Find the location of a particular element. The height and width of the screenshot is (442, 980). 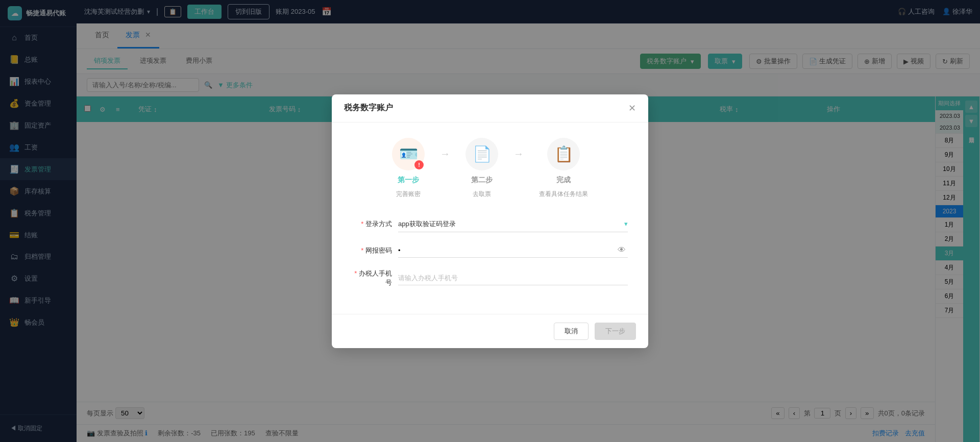

step3-desc: 查看具体任务结果 is located at coordinates (564, 194).